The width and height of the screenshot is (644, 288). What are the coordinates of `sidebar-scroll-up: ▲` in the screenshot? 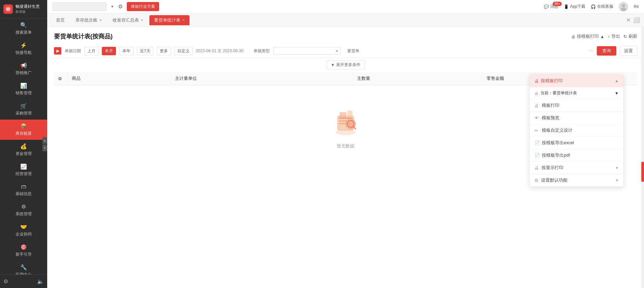 It's located at (45, 140).